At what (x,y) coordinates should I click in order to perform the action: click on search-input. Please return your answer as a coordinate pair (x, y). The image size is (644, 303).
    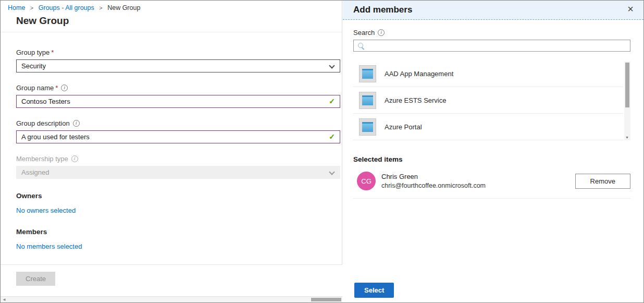
    Looking at the image, I should click on (498, 46).